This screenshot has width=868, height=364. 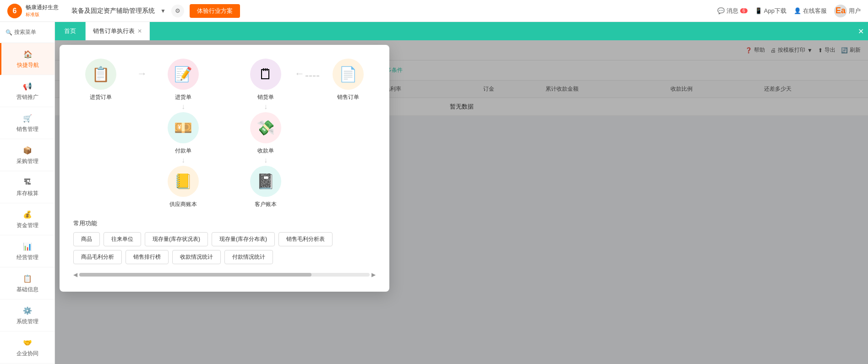 I want to click on flow-node-payment-out: 💴 付款单, so click(x=183, y=134).